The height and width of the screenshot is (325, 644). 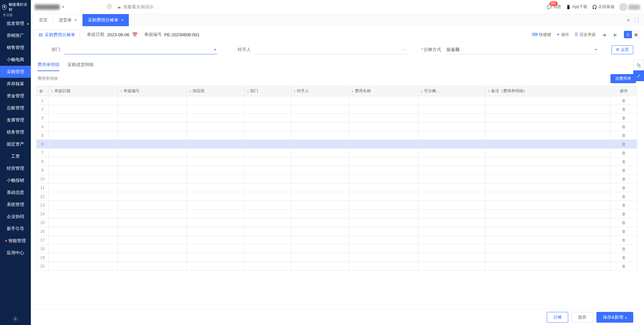 What do you see at coordinates (15, 72) in the screenshot?
I see `nav-item-4: 采购管理` at bounding box center [15, 72].